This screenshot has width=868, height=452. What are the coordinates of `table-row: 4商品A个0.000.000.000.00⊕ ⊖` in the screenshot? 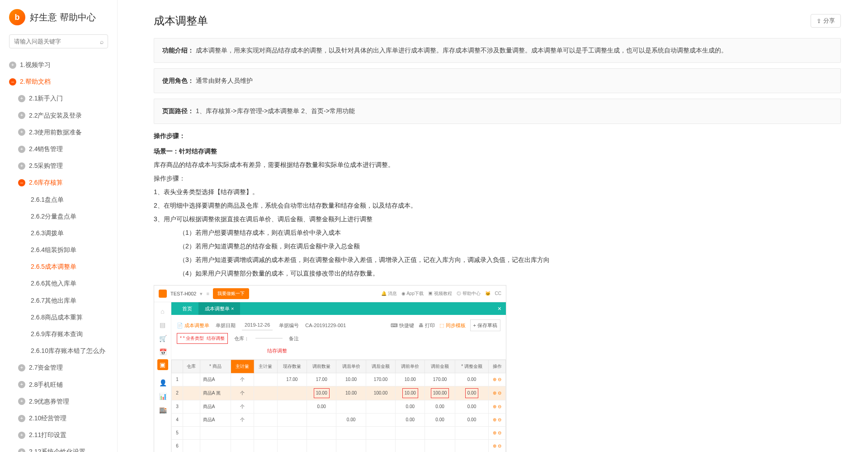 It's located at (339, 420).